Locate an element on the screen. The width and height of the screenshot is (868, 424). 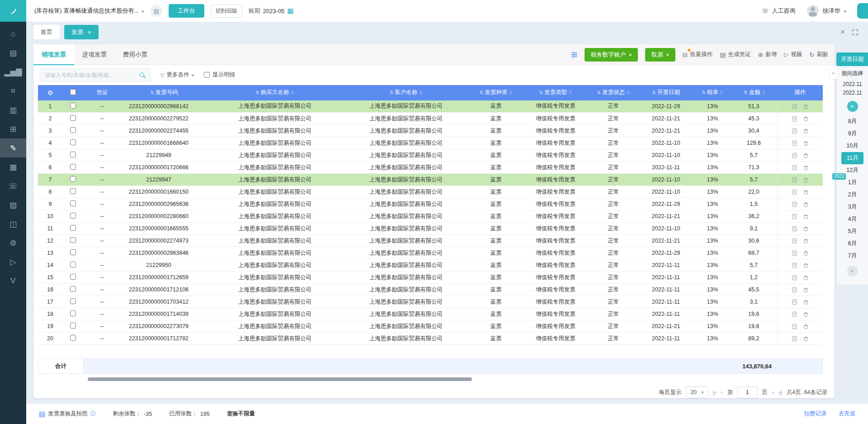
table-row: 2--2231200000002279522上海思多励国际贸易有限公司上海思多励… is located at coordinates (430, 119).